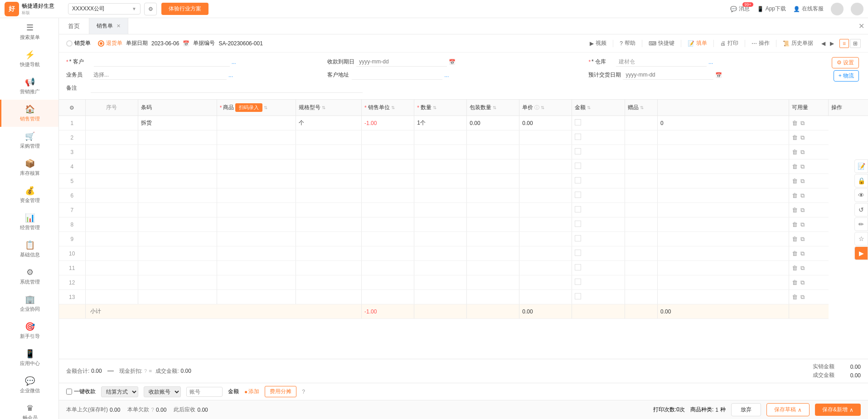 This screenshot has height=419, width=868. Describe the element at coordinates (823, 43) in the screenshot. I see `nav-prev-button: ◀` at that location.